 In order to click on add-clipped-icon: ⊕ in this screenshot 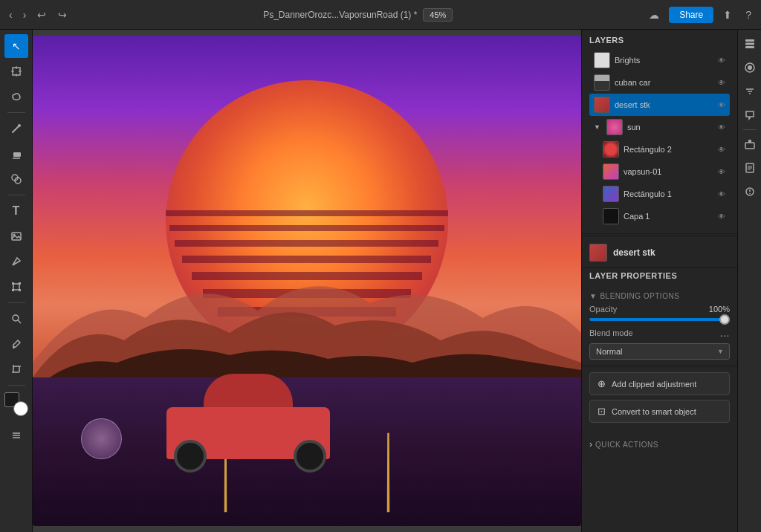, I will do `click(602, 383)`.